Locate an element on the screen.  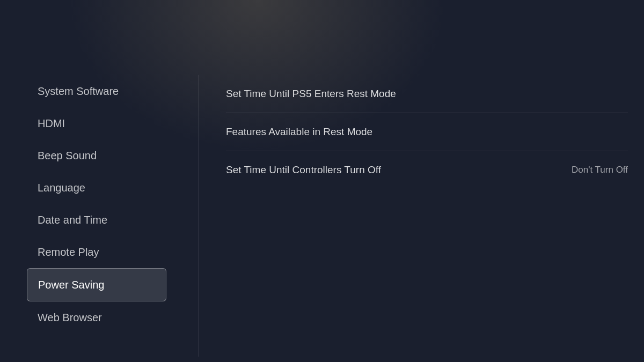
sidebar-item-beep-sound: Beep Sound is located at coordinates (118, 156).